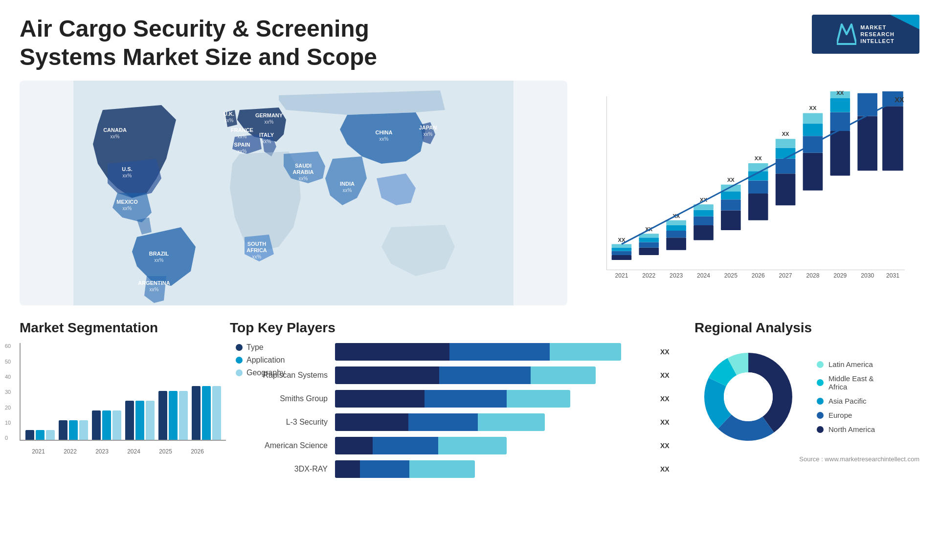 Image resolution: width=939 pixels, height=560 pixels. Describe the element at coordinates (140, 420) in the screenshot. I see `seg-group-2024` at that location.